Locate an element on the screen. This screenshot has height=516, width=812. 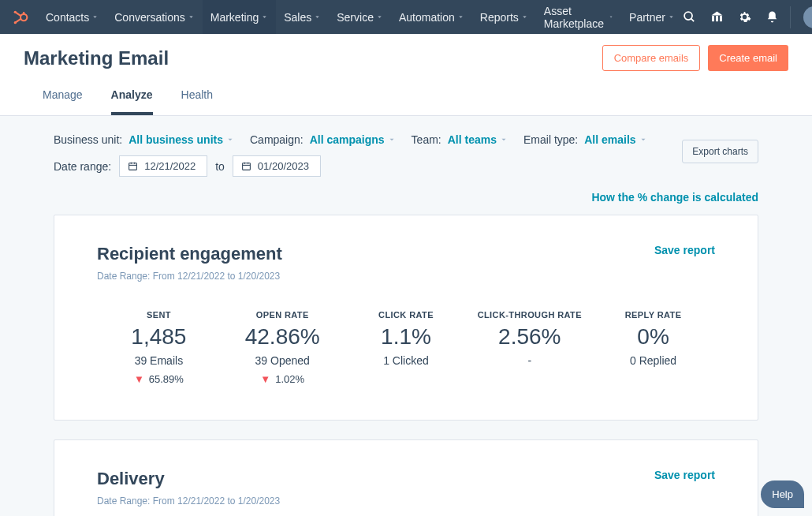
metric-sub: - is located at coordinates (530, 361).